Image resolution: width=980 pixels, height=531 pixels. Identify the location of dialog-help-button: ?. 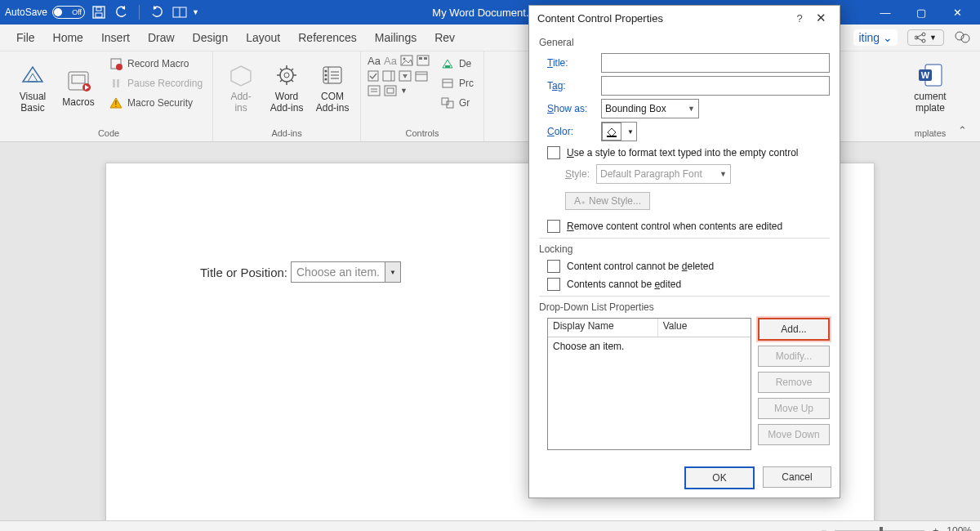
(800, 18).